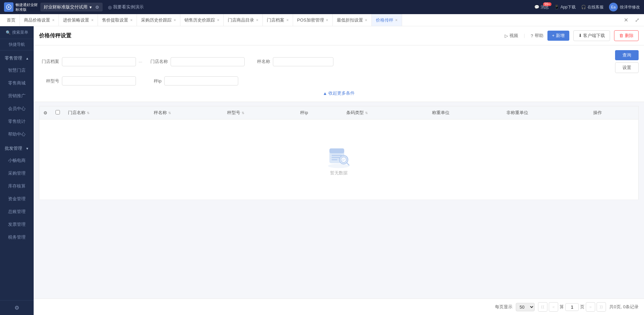 This screenshot has width=644, height=315. I want to click on demo-link: ◎ 我要看实例演示, so click(126, 7).